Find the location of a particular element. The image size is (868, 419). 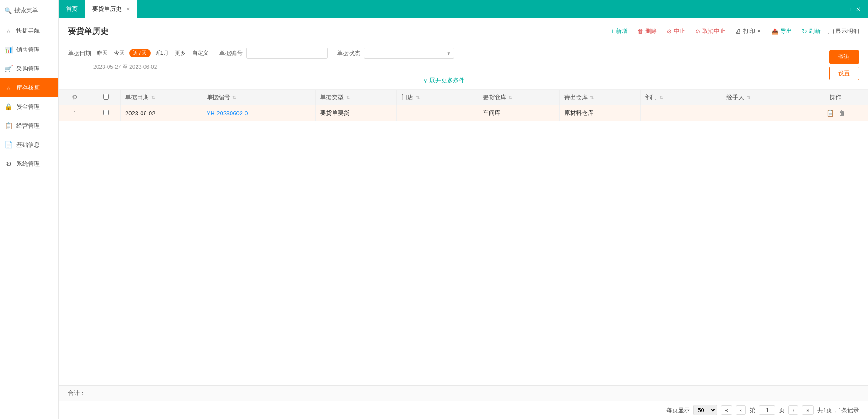

table-header-row: ⚙ 单据日期 ⇅ 单据编号 ⇅ is located at coordinates (463, 98).